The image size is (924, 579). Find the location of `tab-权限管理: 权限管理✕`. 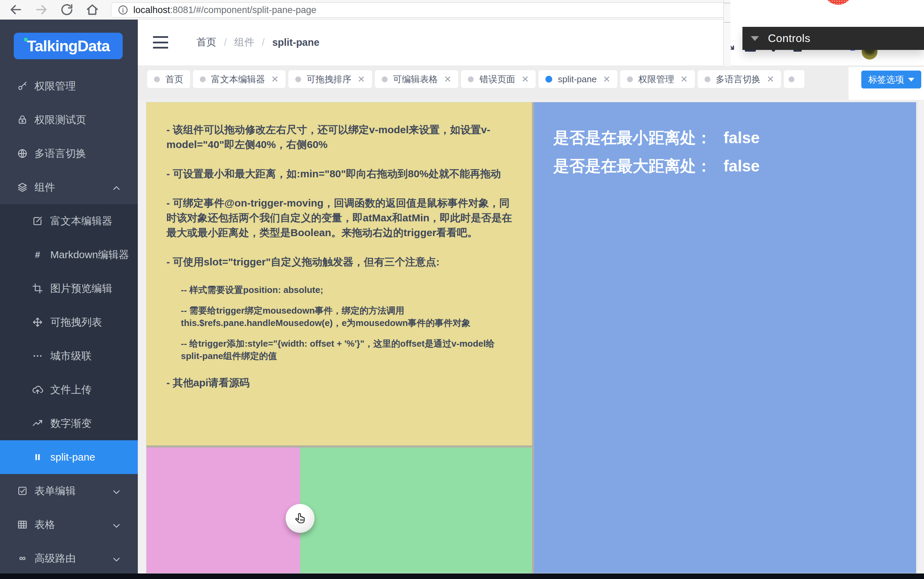

tab-权限管理: 权限管理✕ is located at coordinates (658, 79).